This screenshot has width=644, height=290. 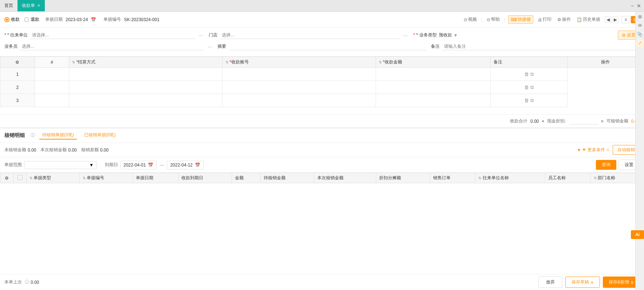 I want to click on prev-arrow: ◀, so click(x=608, y=20).